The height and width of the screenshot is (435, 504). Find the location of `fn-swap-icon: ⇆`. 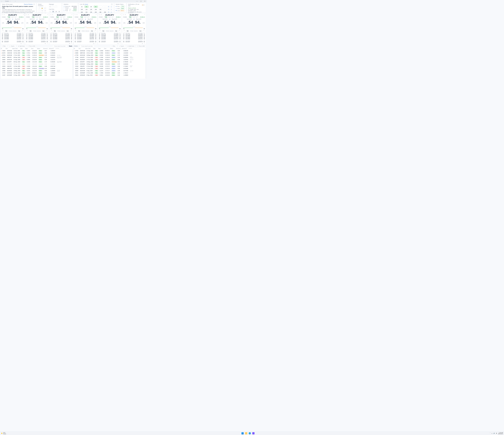

fn-swap-icon: ⇆ is located at coordinates (42, 11).